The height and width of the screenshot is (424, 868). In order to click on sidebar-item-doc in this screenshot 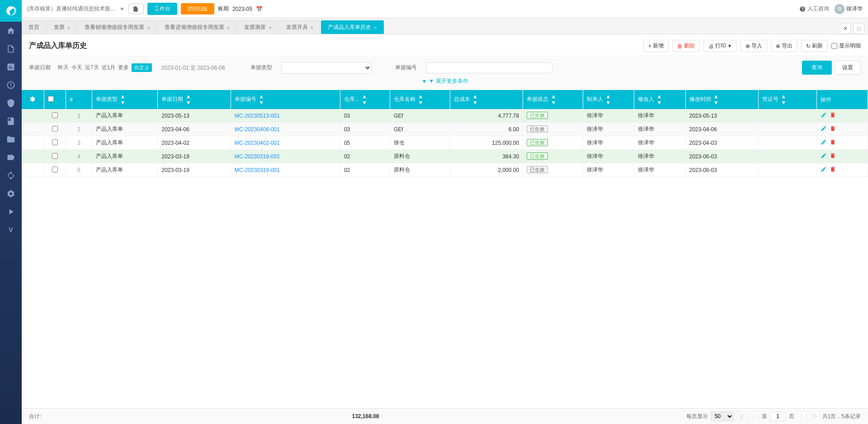, I will do `click(11, 49)`.